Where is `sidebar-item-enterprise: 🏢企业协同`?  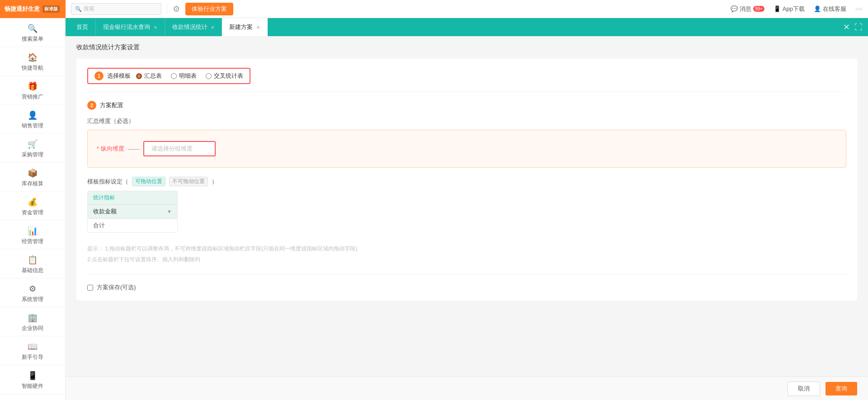
sidebar-item-enterprise: 🏢企业协同 is located at coordinates (33, 322).